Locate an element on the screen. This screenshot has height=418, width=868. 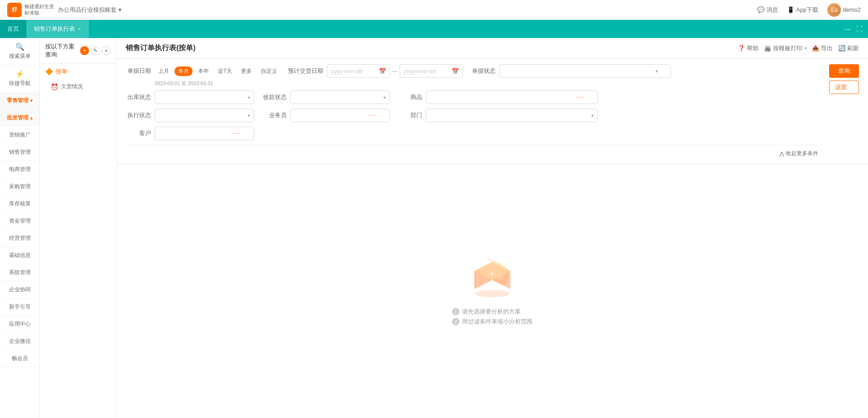
product-select: ··· is located at coordinates (512, 97).